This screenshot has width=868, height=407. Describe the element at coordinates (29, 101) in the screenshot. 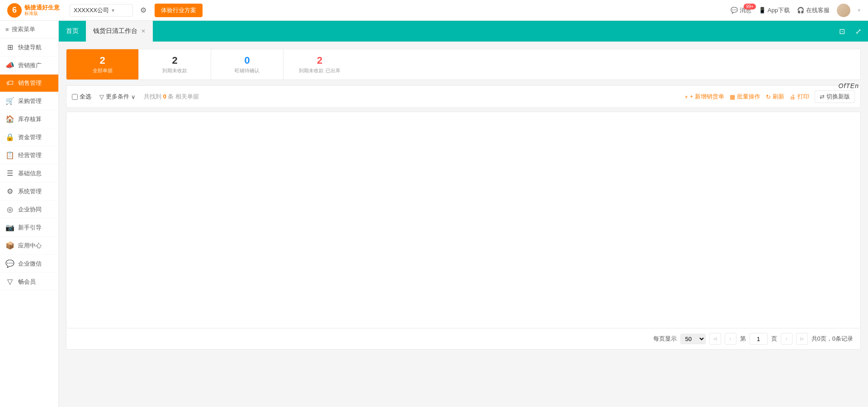

I see `sidebar-item-purchase: 🛒 采购管理` at that location.